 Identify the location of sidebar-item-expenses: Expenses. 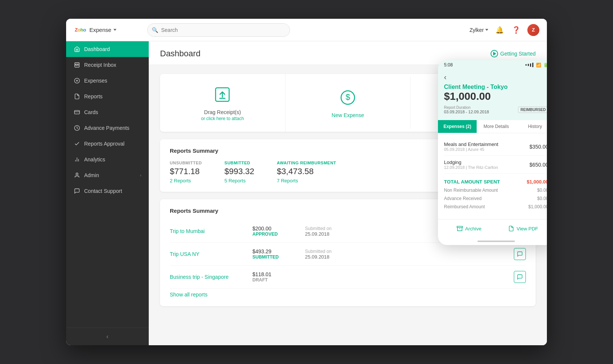
(107, 81).